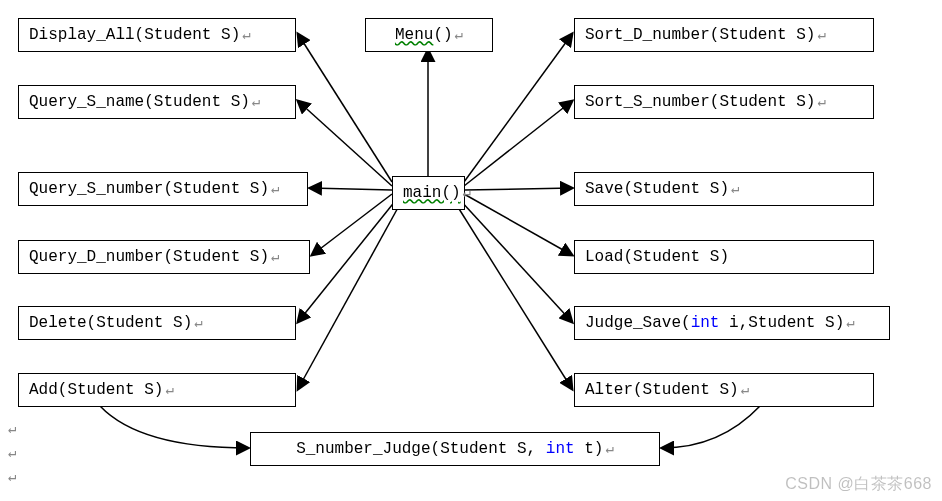 This screenshot has width=942, height=501. Describe the element at coordinates (657, 189) in the screenshot. I see `node-label: Save(Student S)` at that location.